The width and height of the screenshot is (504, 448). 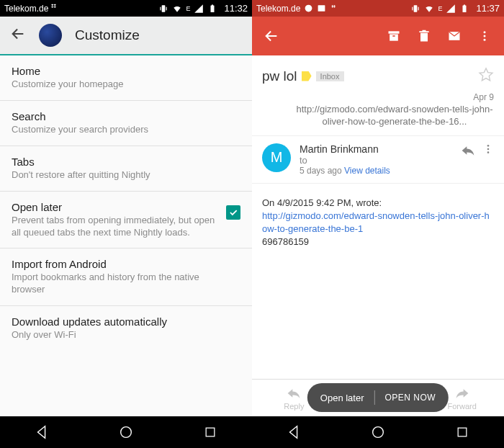 What do you see at coordinates (123, 336) in the screenshot?
I see `item-subtitle: Only over Wi-Fi` at bounding box center [123, 336].